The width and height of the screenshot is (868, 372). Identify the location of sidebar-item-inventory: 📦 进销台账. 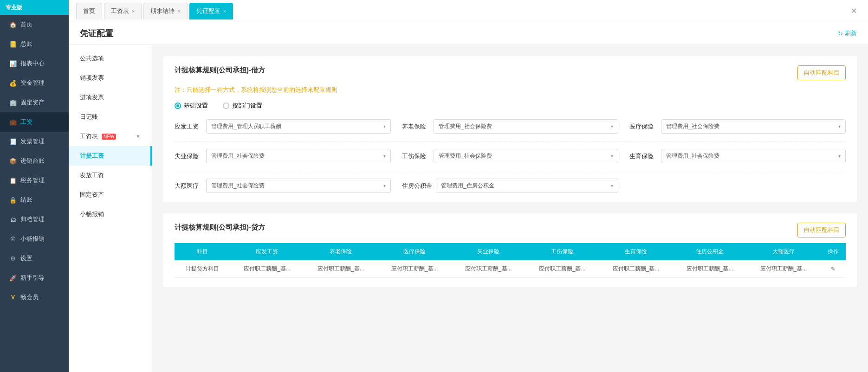
(34, 161).